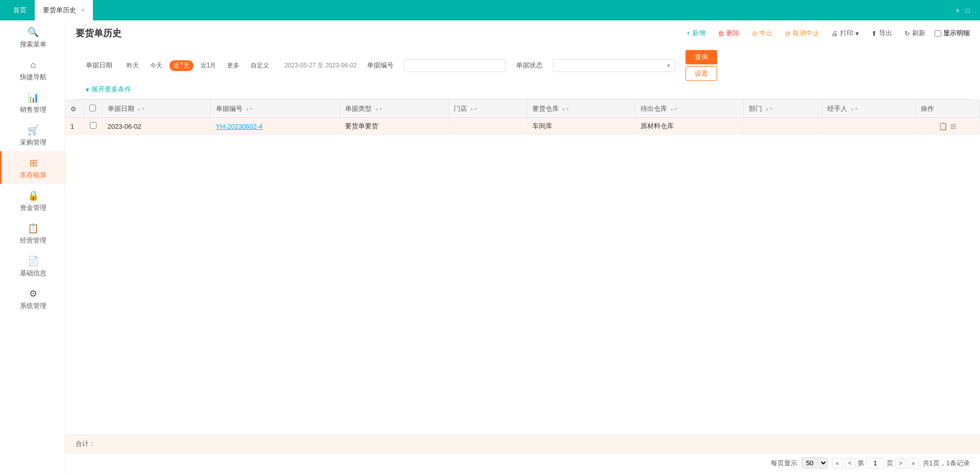 Image resolution: width=980 pixels, height=473 pixels. What do you see at coordinates (64, 10) in the screenshot?
I see `tab-requisition-history: 要货单历史 ×` at bounding box center [64, 10].